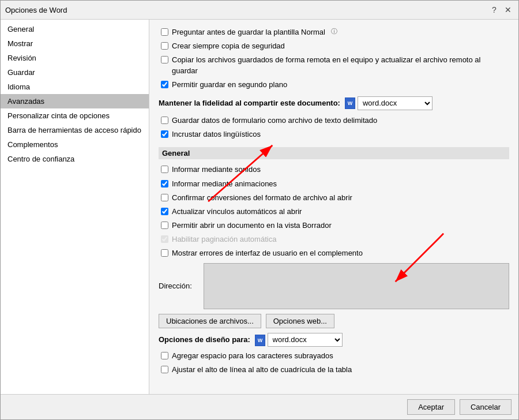  Describe the element at coordinates (334, 153) in the screenshot. I see `general-section-header: General` at that location.